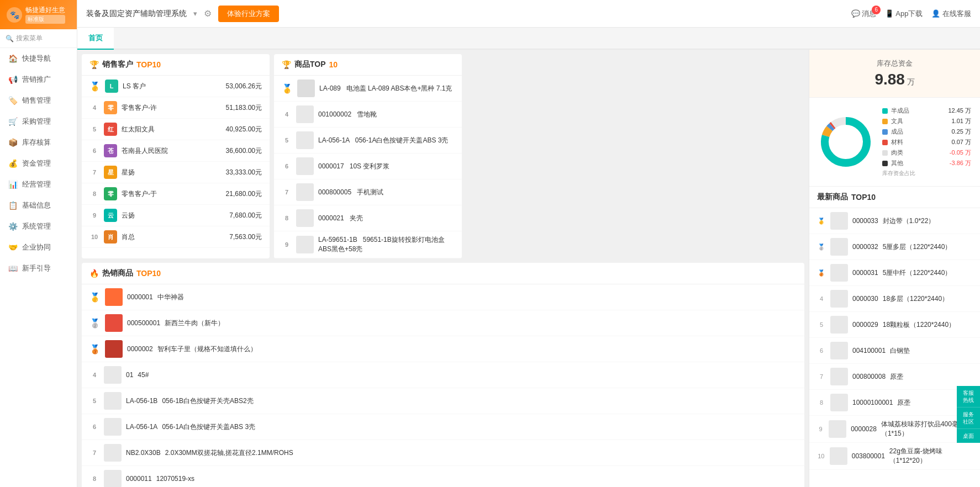 The width and height of the screenshot is (980, 487). I want to click on sidebar-item-label: 营销推广, so click(36, 80).